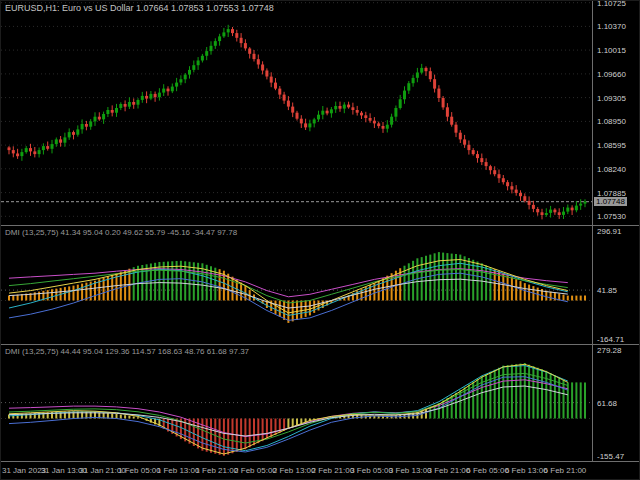 The height and width of the screenshot is (480, 640). What do you see at coordinates (121, 232) in the screenshot?
I see `indicator1-label: DMI (13,25,75) 41.34 95.04 0.20 49.62 55…` at bounding box center [121, 232].